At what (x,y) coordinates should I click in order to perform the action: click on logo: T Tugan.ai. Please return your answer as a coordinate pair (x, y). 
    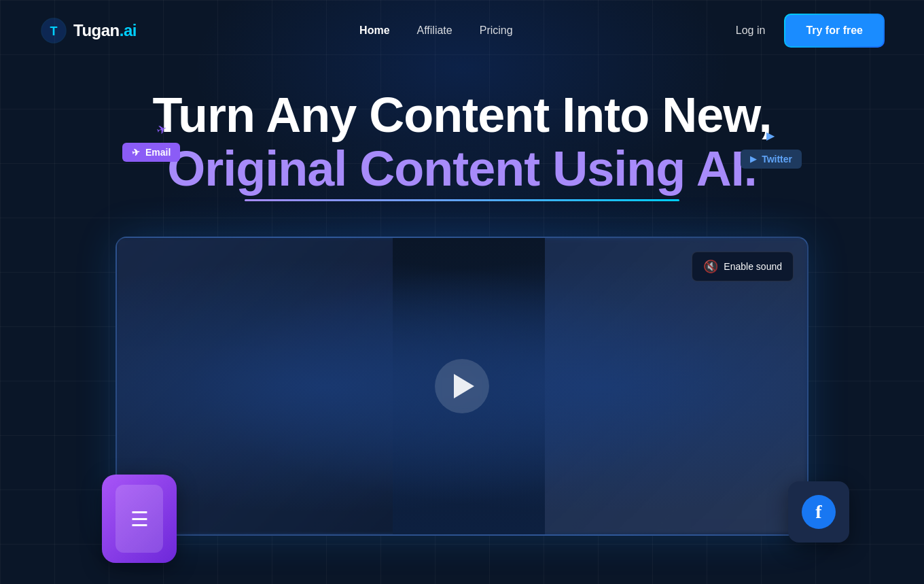
    Looking at the image, I should click on (88, 31).